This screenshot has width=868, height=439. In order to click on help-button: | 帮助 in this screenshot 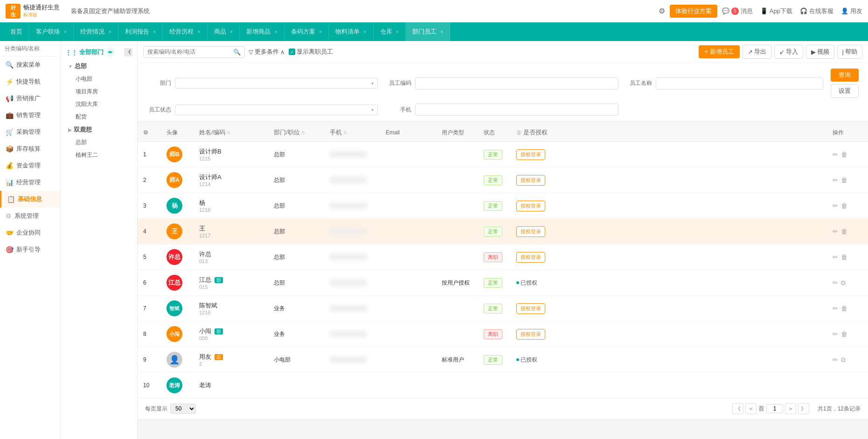, I will do `click(850, 52)`.